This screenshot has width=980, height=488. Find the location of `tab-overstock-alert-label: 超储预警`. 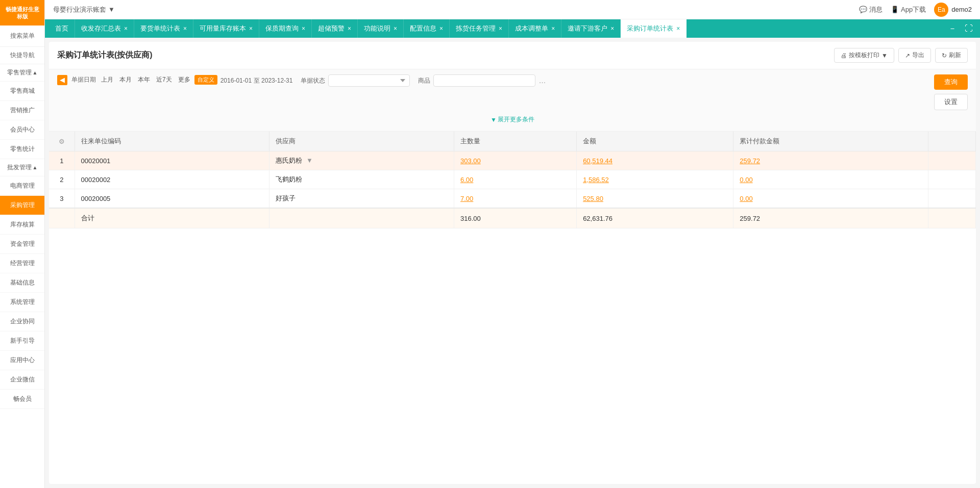

tab-overstock-alert-label: 超储预警 is located at coordinates (331, 29).